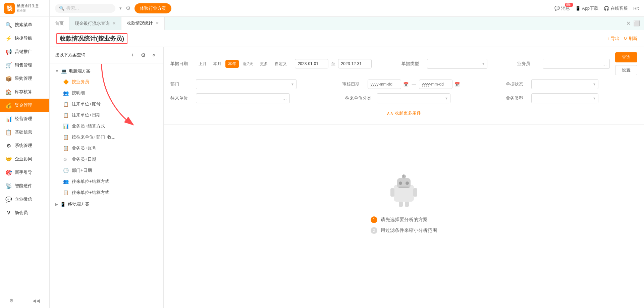 This screenshot has width=644, height=308. What do you see at coordinates (569, 5) in the screenshot?
I see `message-badge: 99+` at bounding box center [569, 5].